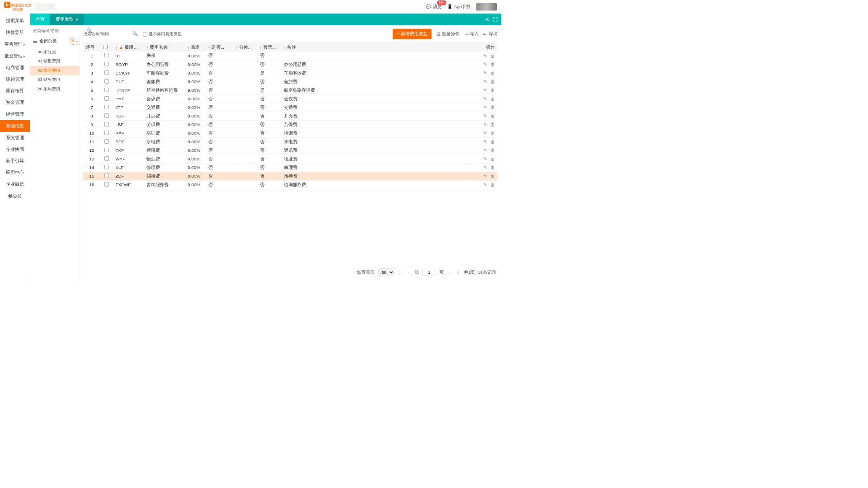 The width and height of the screenshot is (868, 488). Describe the element at coordinates (165, 47) in the screenshot. I see `col-name: 费用名称` at that location.